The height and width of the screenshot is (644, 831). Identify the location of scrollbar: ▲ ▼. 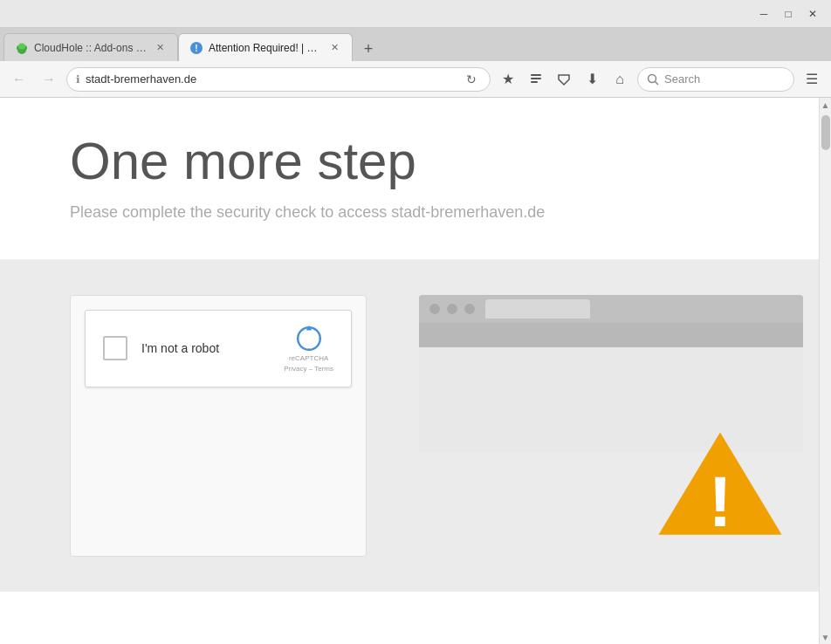
(825, 371).